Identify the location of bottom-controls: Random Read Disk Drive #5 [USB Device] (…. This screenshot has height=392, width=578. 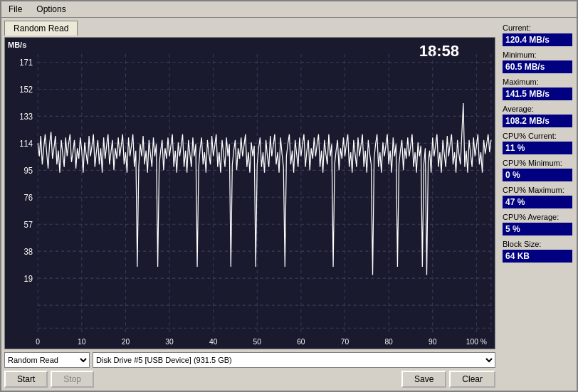
(250, 360).